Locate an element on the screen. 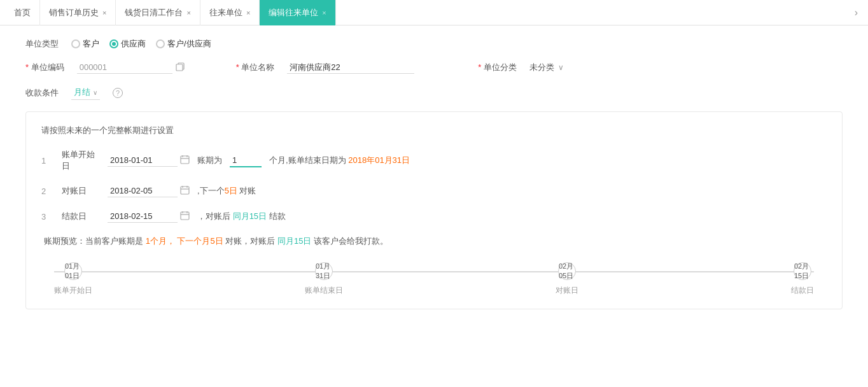 The height and width of the screenshot is (387, 868). payment-row-2-highlight: 5日 is located at coordinates (231, 191).